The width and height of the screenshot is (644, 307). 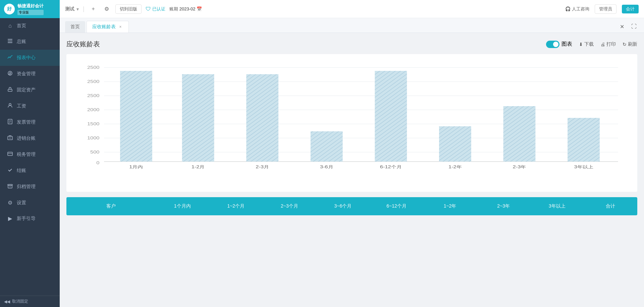 What do you see at coordinates (136, 167) in the screenshot?
I see `svg-text: 1月内` at bounding box center [136, 167].